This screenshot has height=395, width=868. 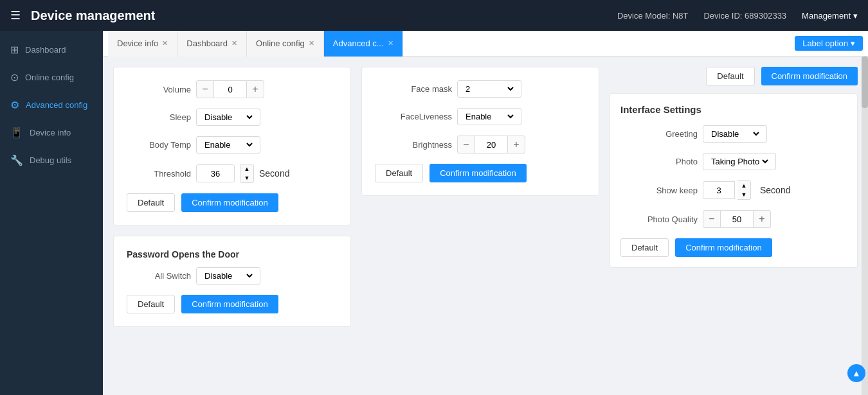 What do you see at coordinates (734, 162) in the screenshot?
I see `photo-row: Photo Taking Photo No Photo` at bounding box center [734, 162].